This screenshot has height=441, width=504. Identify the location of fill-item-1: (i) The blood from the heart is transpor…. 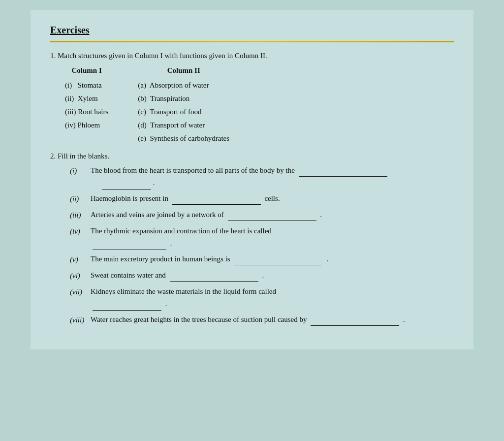
(262, 177).